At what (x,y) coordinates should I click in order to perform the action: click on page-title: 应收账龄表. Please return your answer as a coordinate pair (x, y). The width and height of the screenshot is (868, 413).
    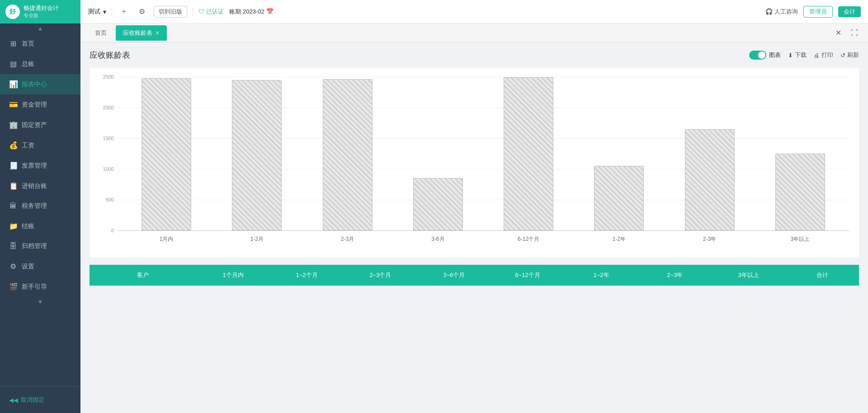
    Looking at the image, I should click on (110, 55).